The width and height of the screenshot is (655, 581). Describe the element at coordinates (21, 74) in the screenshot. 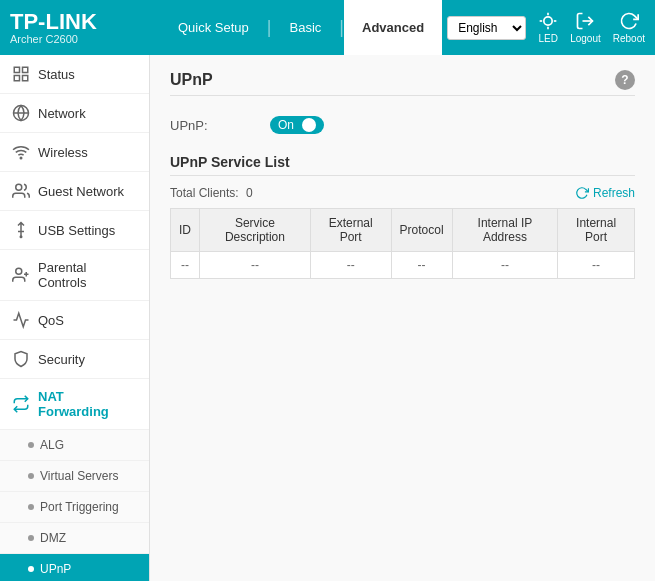

I see `status-icon` at that location.